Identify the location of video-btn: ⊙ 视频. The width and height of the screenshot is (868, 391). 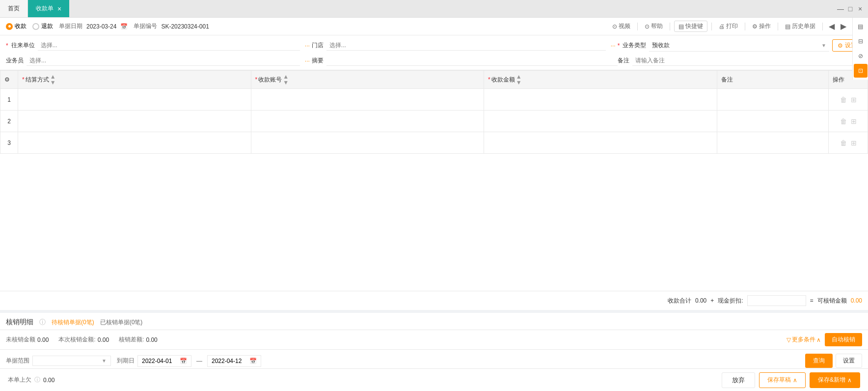
(622, 27).